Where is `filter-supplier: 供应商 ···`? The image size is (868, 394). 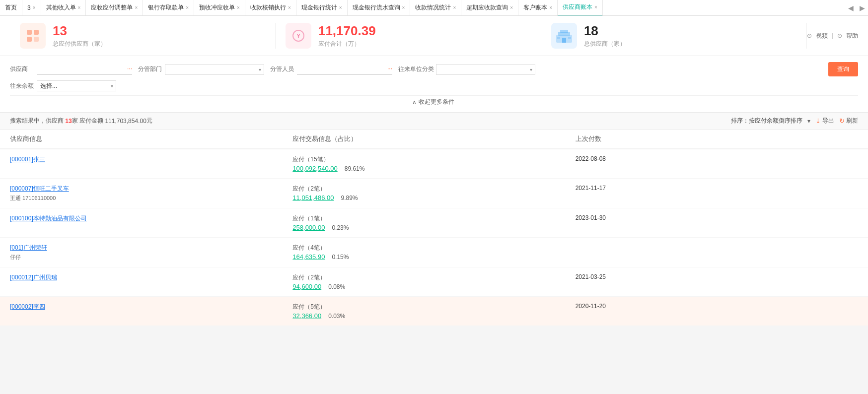
filter-supplier: 供应商 ··· is located at coordinates (71, 69).